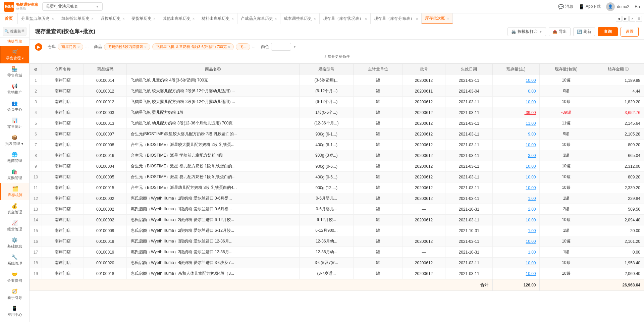 The image size is (644, 322). What do you see at coordinates (15, 209) in the screenshot?
I see `sidebar-item-finance: 💰 资金管理` at bounding box center [15, 209].